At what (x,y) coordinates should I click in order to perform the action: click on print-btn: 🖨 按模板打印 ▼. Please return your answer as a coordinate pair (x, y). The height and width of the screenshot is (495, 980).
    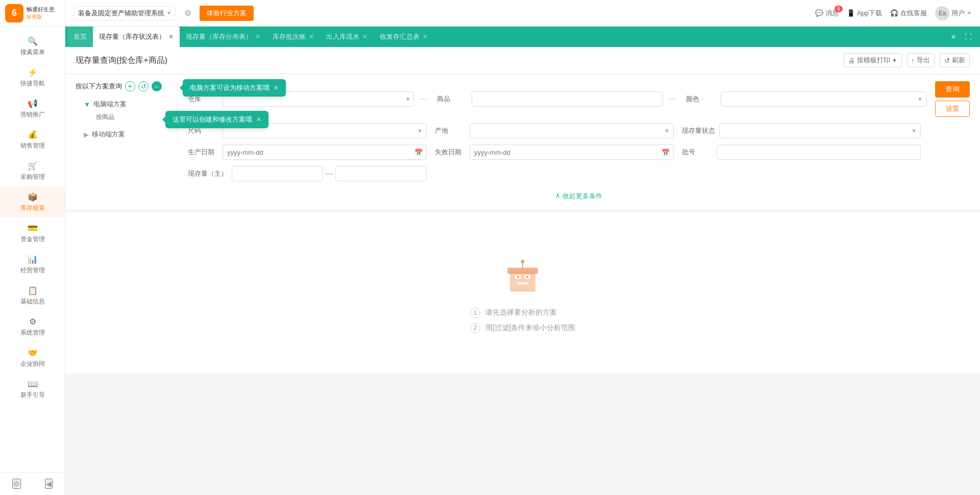
    Looking at the image, I should click on (873, 60).